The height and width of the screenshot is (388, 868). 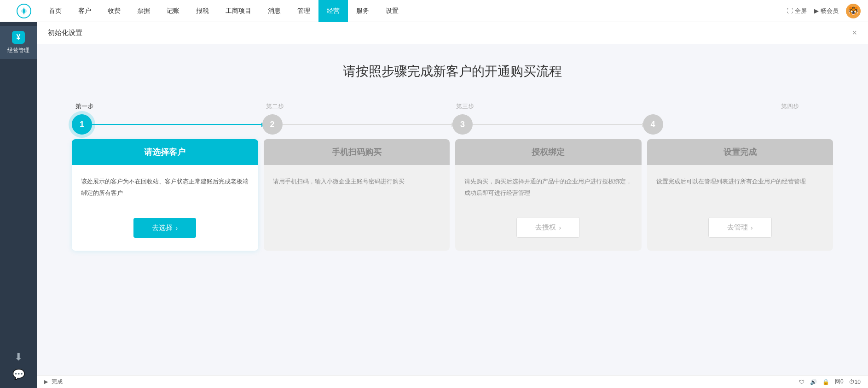 I want to click on top-nav: 首页 客户 收费 票据 记账 报税 工商项目 消息 管理 经营 服务 设置 ⛶ …, so click(x=434, y=11).